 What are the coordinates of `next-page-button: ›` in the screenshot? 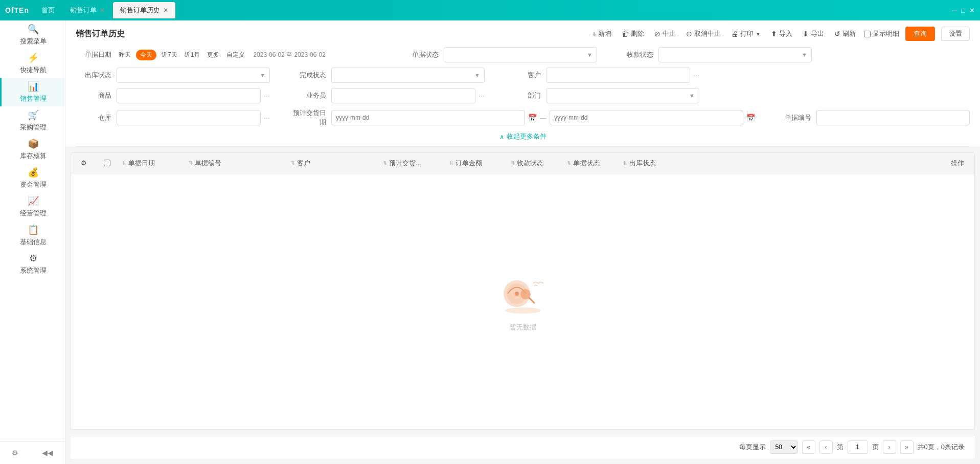 It's located at (890, 447).